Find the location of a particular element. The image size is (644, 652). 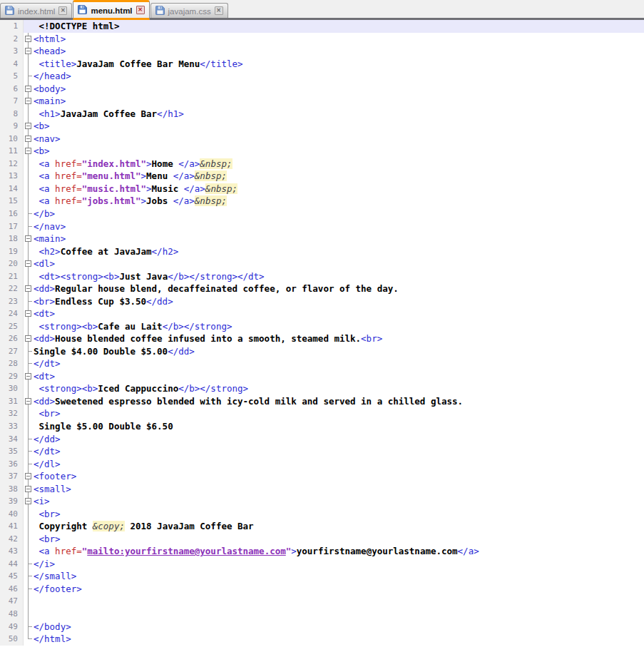

code-content: <footer> is located at coordinates (338, 477).